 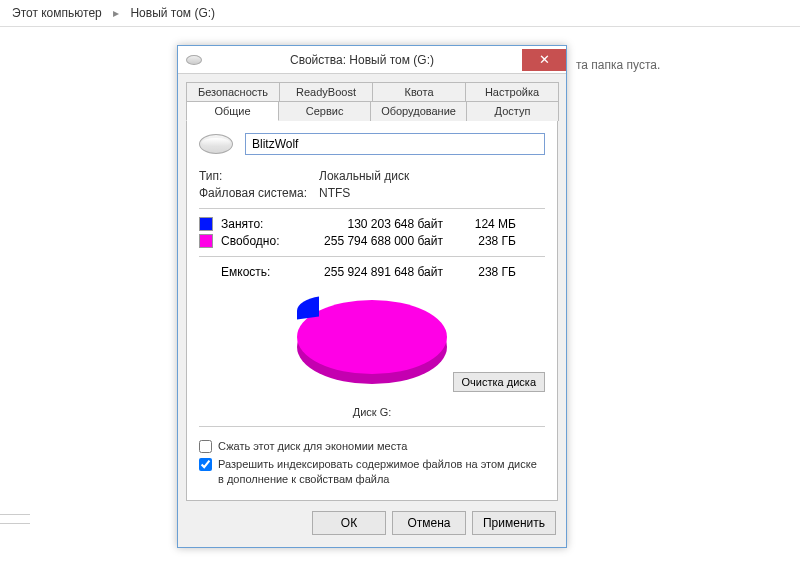 I want to click on ok-button: ОК, so click(x=349, y=523).